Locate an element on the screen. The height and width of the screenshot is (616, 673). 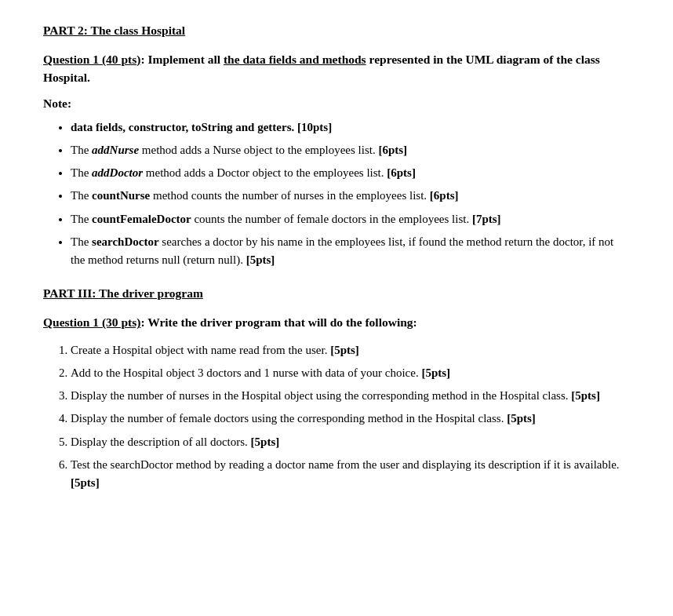
part2-heading: PART 2: The class Hospital is located at coordinates (336, 31).